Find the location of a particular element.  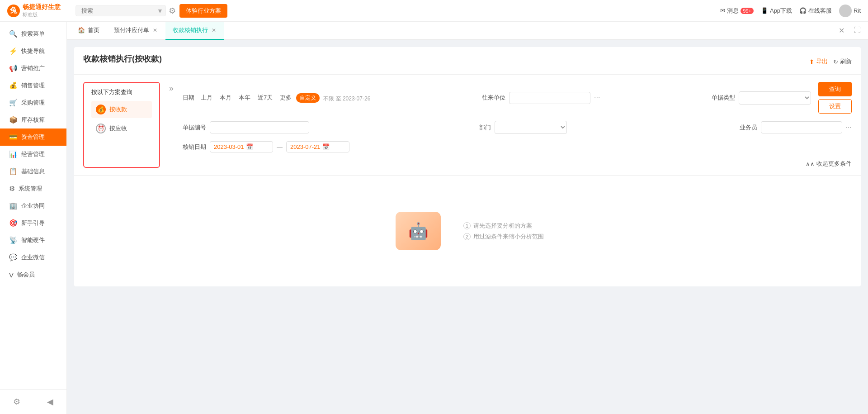

sidebar-item-purchase: 🛒 采购管理 is located at coordinates (33, 103).